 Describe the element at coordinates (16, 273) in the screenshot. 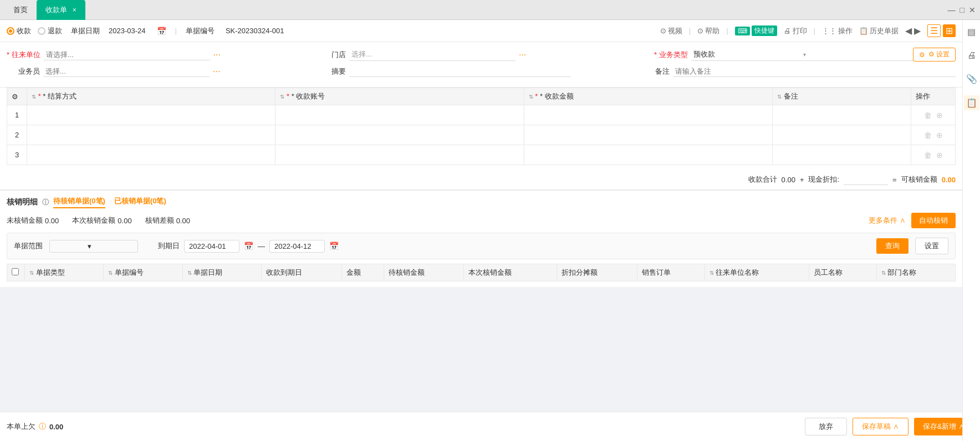

I see `th-checkbox` at that location.